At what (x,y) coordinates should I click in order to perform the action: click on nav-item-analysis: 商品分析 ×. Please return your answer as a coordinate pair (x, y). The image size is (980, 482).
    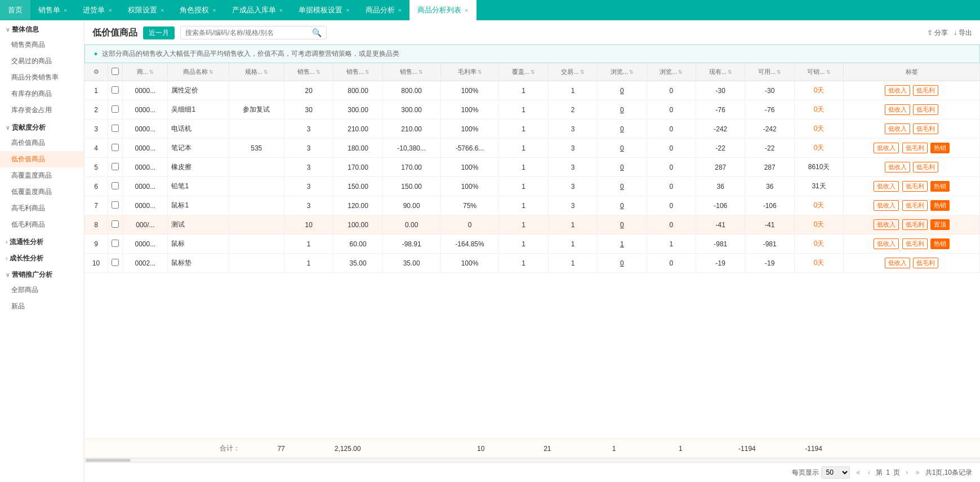
    Looking at the image, I should click on (384, 10).